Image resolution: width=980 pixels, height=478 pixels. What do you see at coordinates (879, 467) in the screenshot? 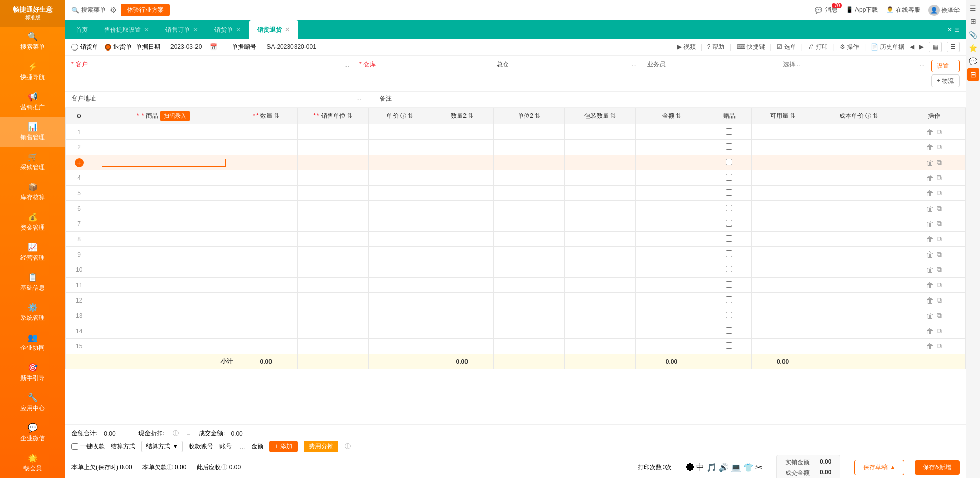
I see `save-draft-btn: 保存草稿 ▲` at bounding box center [879, 467].